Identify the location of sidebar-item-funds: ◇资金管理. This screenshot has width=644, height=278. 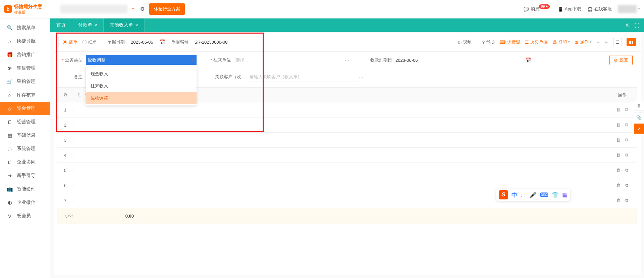
(25, 108).